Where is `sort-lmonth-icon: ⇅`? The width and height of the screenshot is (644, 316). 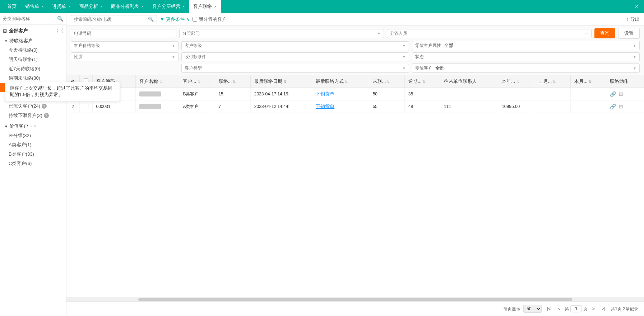 sort-lmonth-icon: ⇅ is located at coordinates (554, 82).